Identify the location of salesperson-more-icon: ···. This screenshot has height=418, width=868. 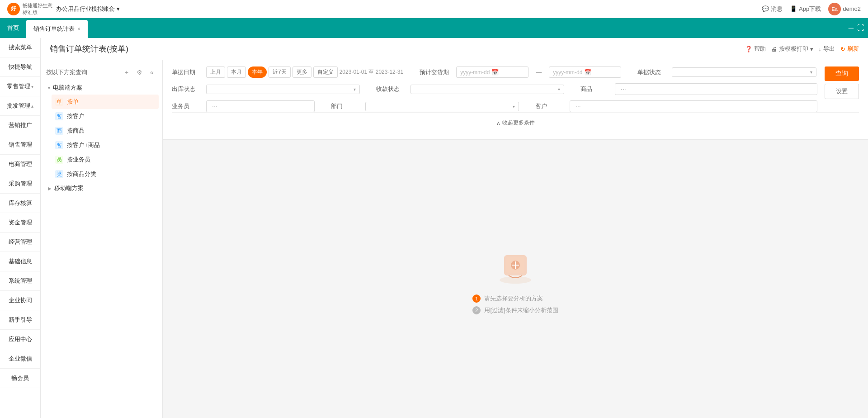
(215, 106).